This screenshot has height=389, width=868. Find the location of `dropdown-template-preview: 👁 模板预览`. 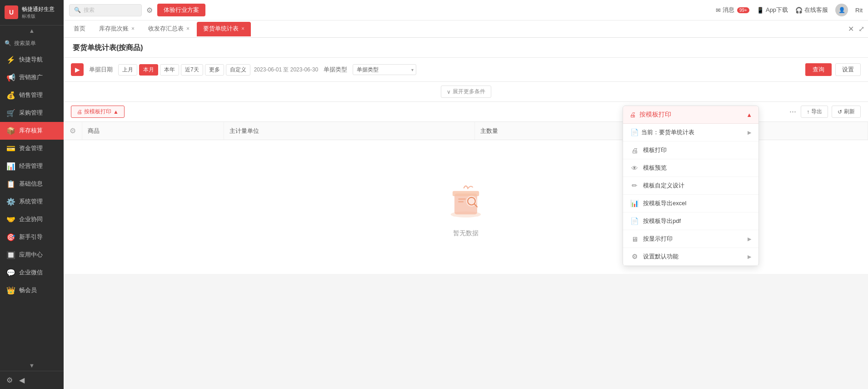

dropdown-template-preview: 👁 模板预览 is located at coordinates (691, 168).